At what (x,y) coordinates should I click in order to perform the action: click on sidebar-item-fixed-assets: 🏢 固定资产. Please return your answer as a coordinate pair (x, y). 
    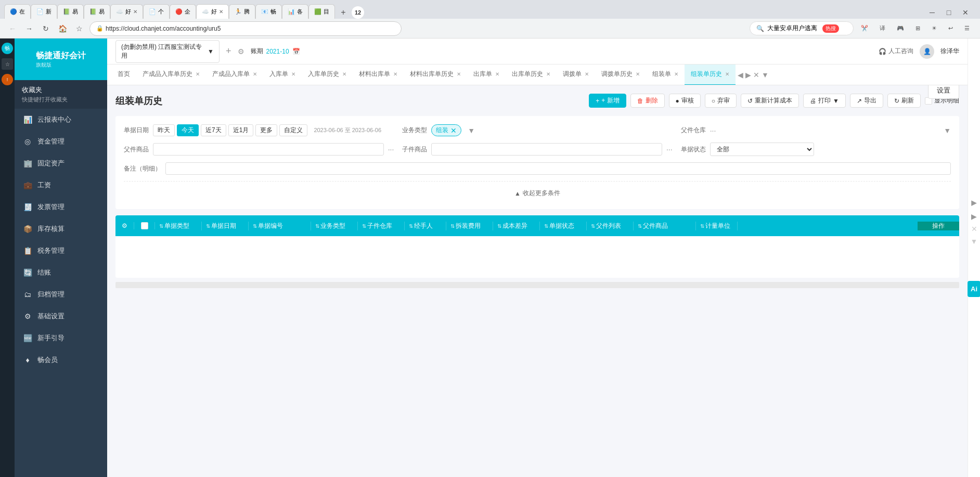
    Looking at the image, I should click on (61, 163).